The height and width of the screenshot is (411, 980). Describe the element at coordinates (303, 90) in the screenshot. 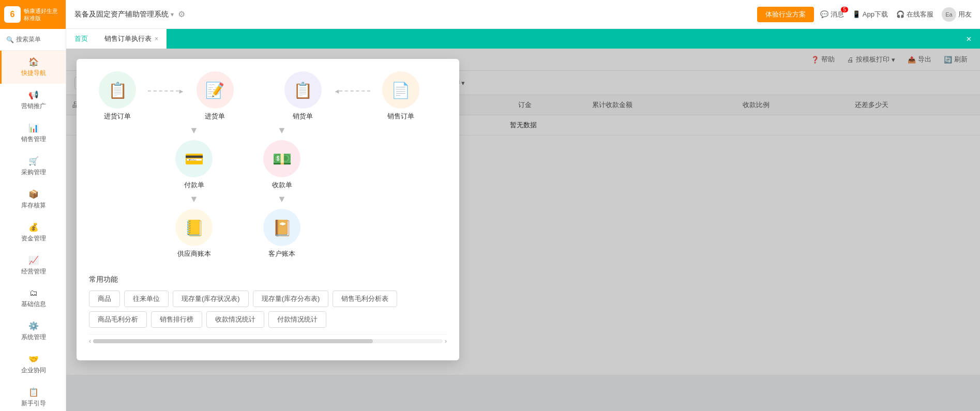

I see `sales-bill-circle: 📋` at that location.